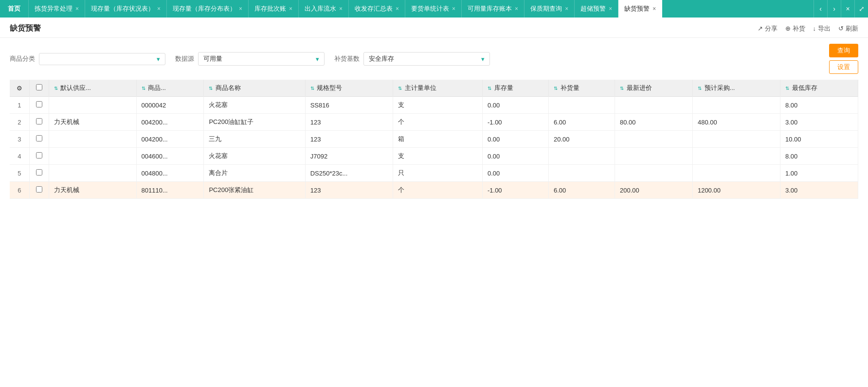 This screenshot has height=387, width=868. I want to click on tab-batch-account: 库存批次账 ×, so click(273, 9).